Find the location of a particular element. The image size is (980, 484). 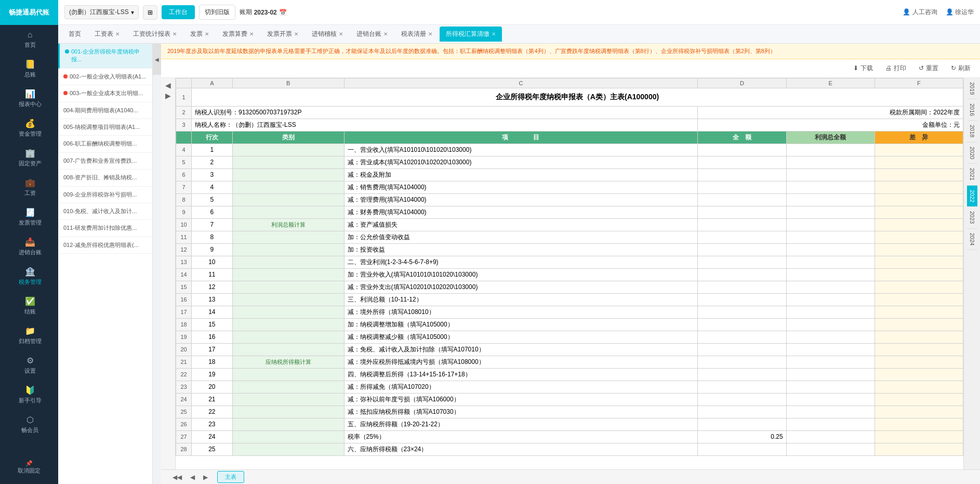

nav-tab-工资统计报表: 工资统计报表✕ is located at coordinates (155, 34).